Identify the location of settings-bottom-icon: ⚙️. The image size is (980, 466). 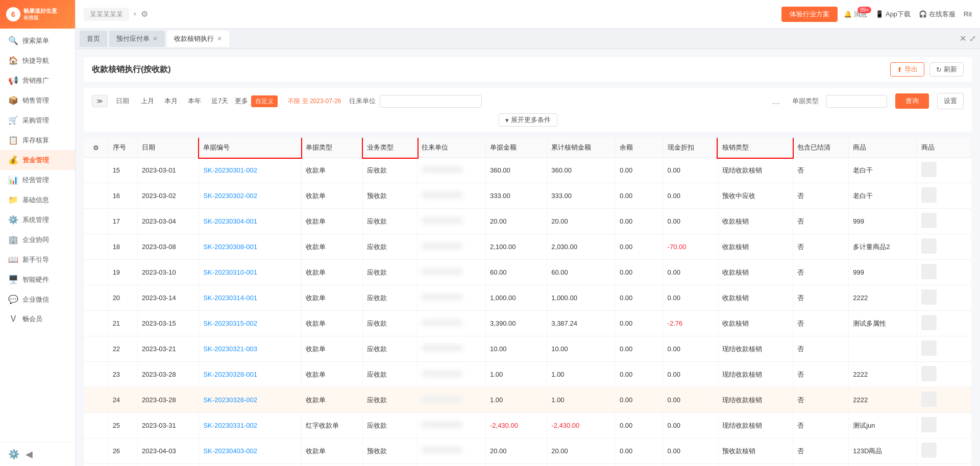
(14, 454).